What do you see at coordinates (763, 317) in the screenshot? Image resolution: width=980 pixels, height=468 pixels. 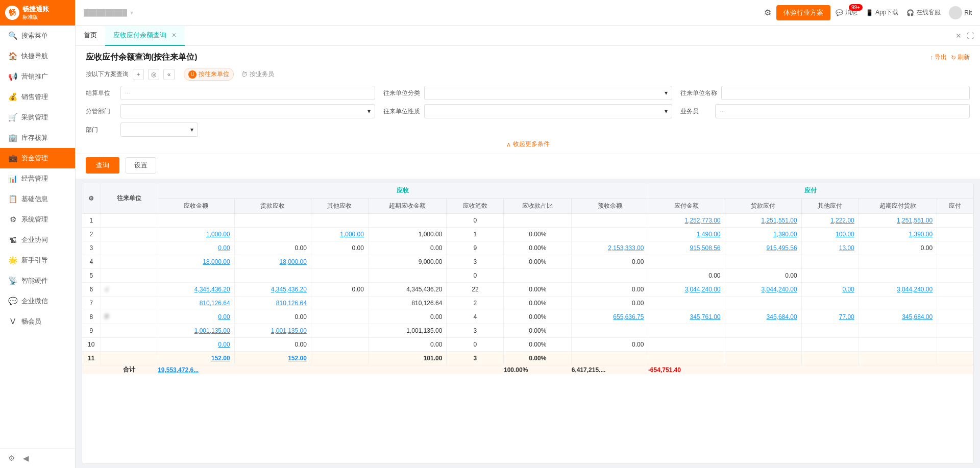 I see `cell-loan-ap: 345,684.00` at bounding box center [763, 317].